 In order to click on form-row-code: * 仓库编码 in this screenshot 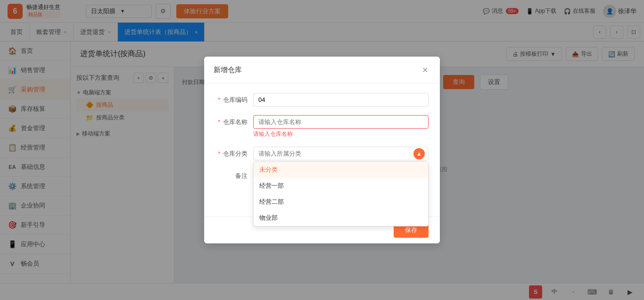, I will do `click(322, 100)`.